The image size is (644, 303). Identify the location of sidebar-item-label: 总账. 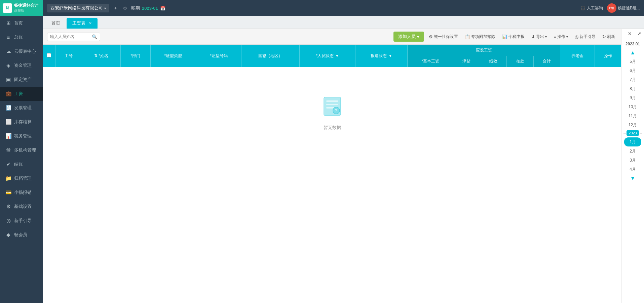
(18, 37).